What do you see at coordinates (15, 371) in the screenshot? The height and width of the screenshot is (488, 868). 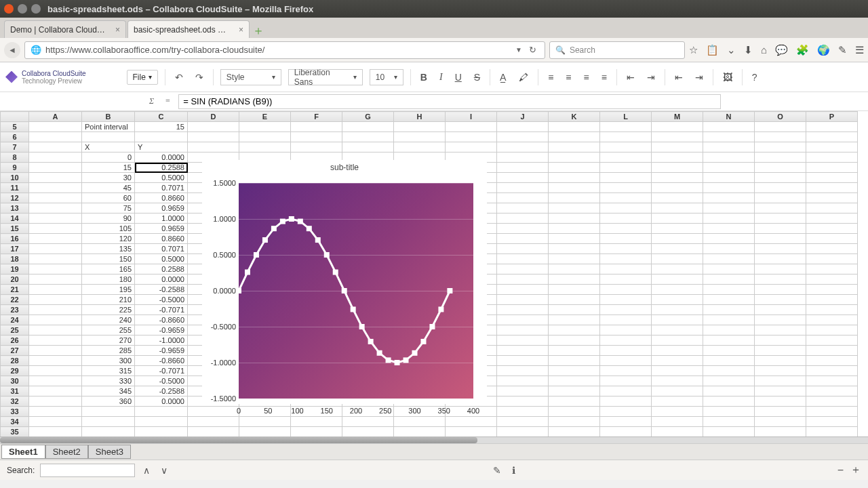 I see `row-header: 29` at bounding box center [15, 371].